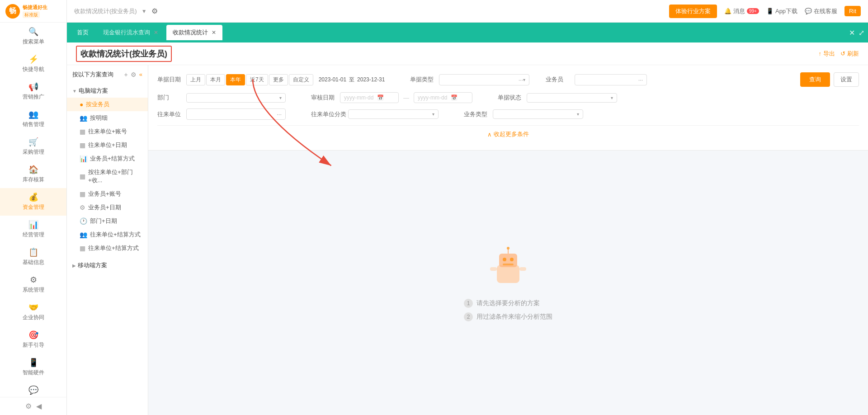 Image resolution: width=868 pixels, height=415 pixels. What do you see at coordinates (155, 11) in the screenshot?
I see `topbar-gear-btn: ⚙` at bounding box center [155, 11].